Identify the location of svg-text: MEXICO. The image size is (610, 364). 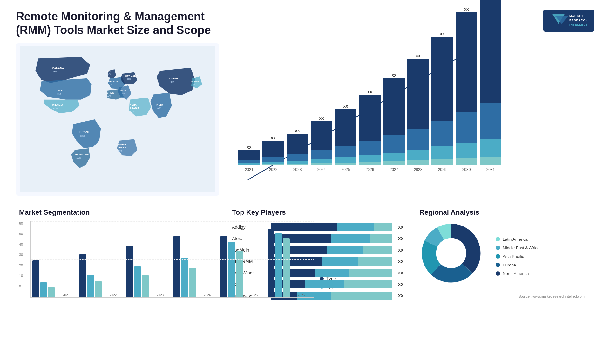
(58, 105).